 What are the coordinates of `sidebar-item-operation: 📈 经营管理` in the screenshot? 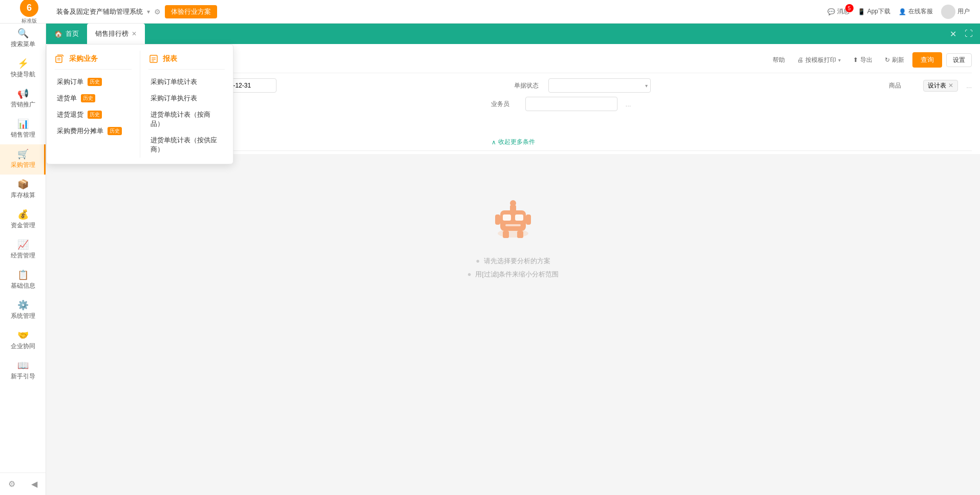 It's located at (23, 250).